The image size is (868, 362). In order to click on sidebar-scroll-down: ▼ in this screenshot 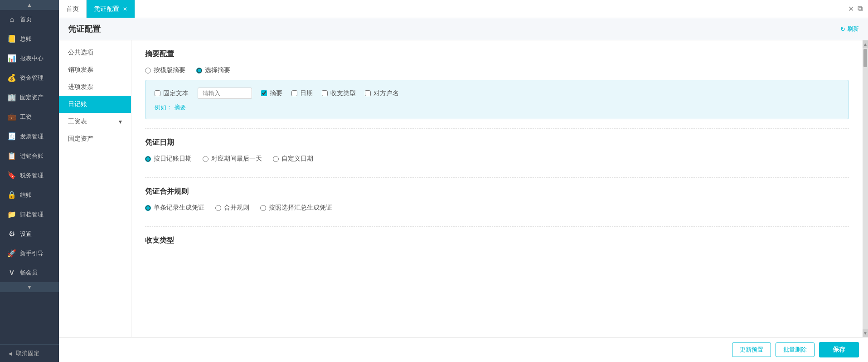, I will do `click(29, 287)`.